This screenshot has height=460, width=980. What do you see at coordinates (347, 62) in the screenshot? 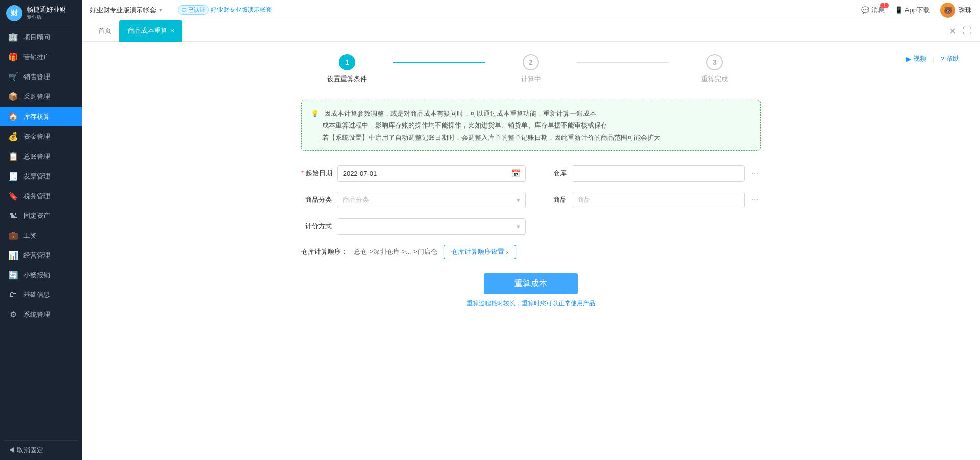
I see `step-1-circle: 1` at bounding box center [347, 62].